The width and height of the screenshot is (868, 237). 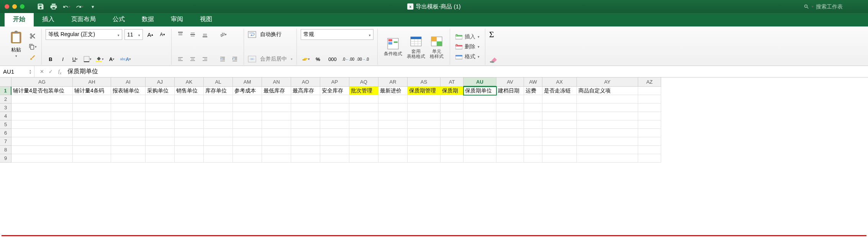 I want to click on cell-AT1: 保质期, so click(x=452, y=91).